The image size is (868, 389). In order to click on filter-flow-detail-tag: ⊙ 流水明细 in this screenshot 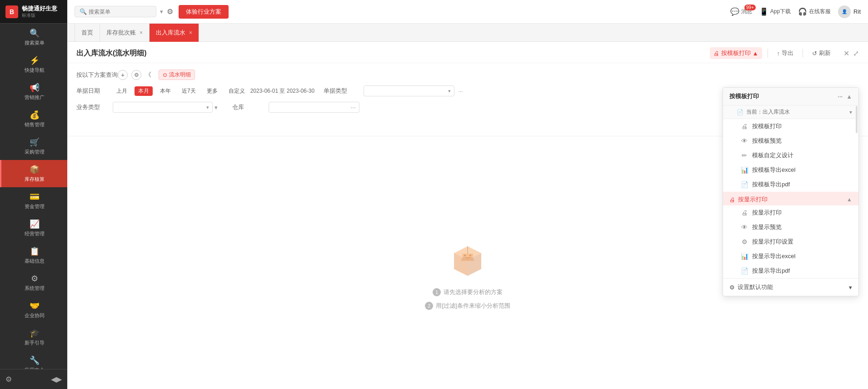, I will do `click(177, 75)`.